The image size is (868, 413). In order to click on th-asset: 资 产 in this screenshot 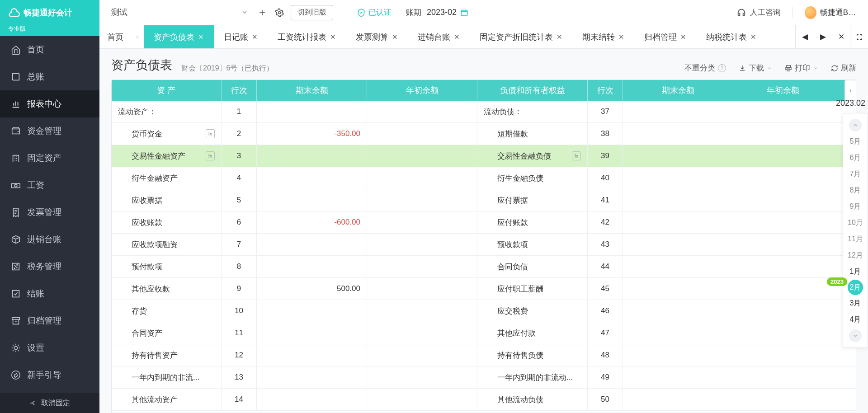, I will do `click(166, 90)`.